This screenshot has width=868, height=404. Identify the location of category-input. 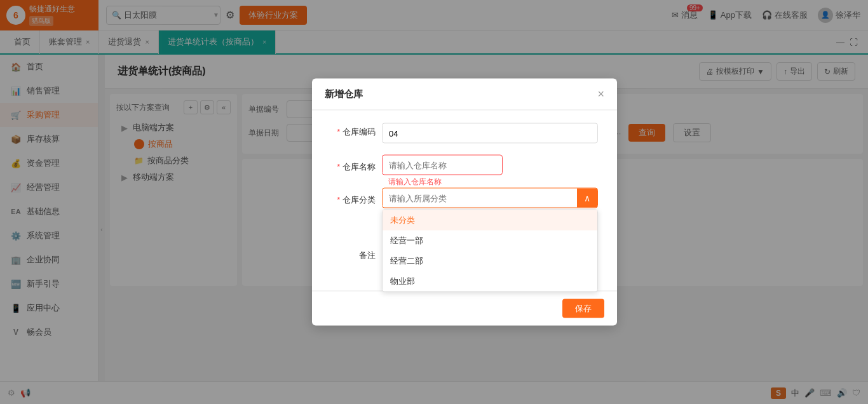
(480, 198).